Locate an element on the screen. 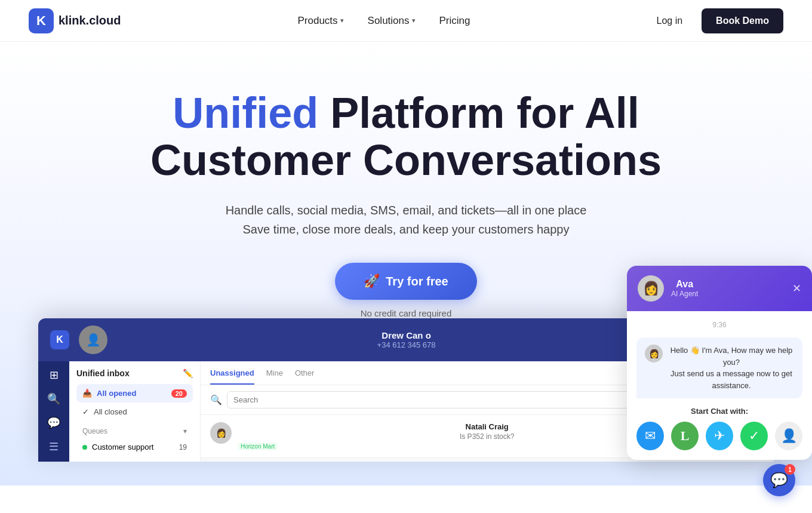 This screenshot has height=513, width=812. tab-unassigned: Unassigned is located at coordinates (232, 376).